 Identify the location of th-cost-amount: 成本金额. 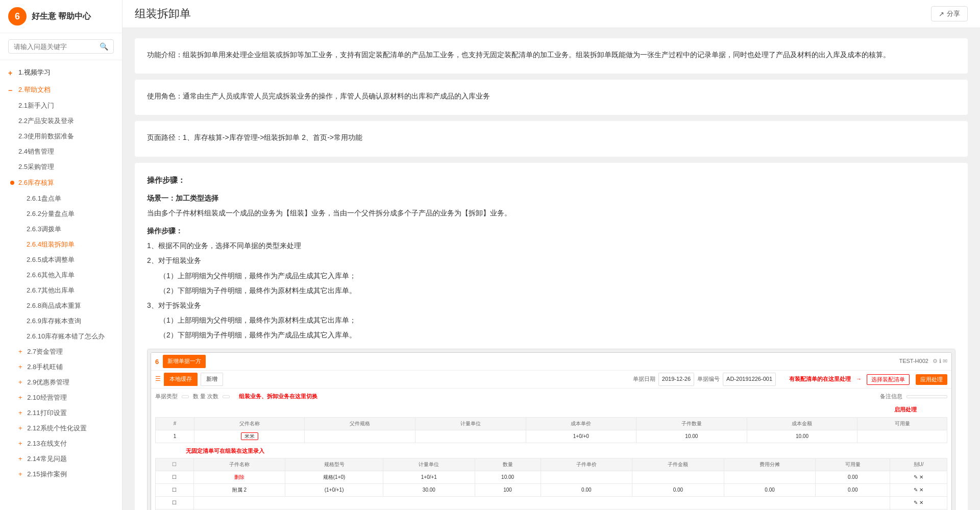
(802, 424).